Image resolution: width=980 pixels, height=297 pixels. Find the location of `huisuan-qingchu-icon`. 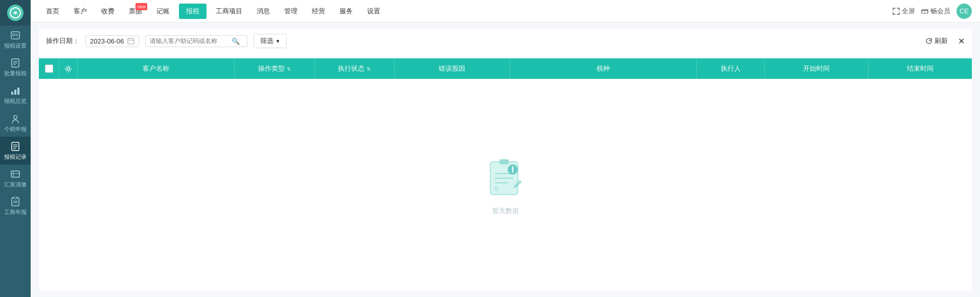

huisuan-qingchu-icon is located at coordinates (15, 174).